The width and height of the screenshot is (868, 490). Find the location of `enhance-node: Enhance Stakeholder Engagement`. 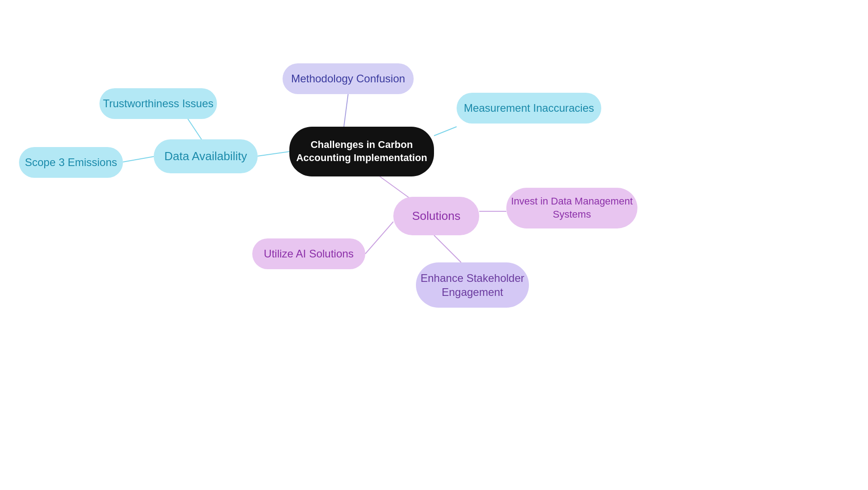

enhance-node: Enhance Stakeholder Engagement is located at coordinates (472, 285).